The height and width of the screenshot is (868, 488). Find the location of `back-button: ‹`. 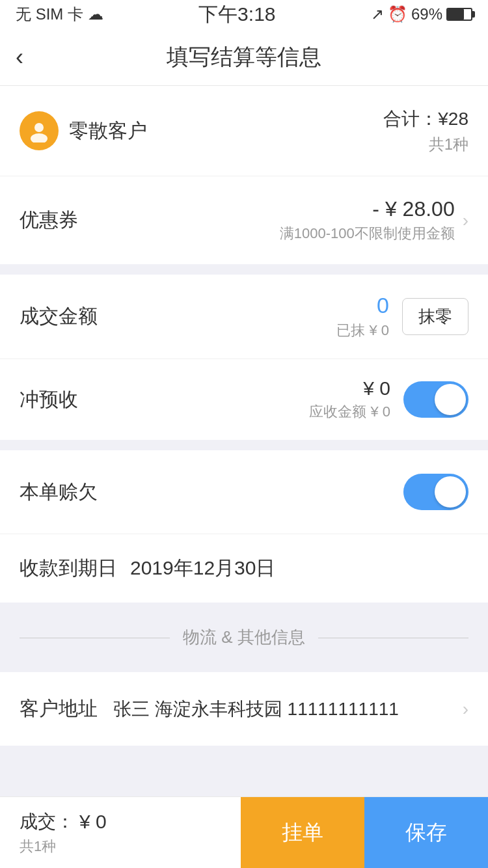

back-button: ‹ is located at coordinates (20, 57).